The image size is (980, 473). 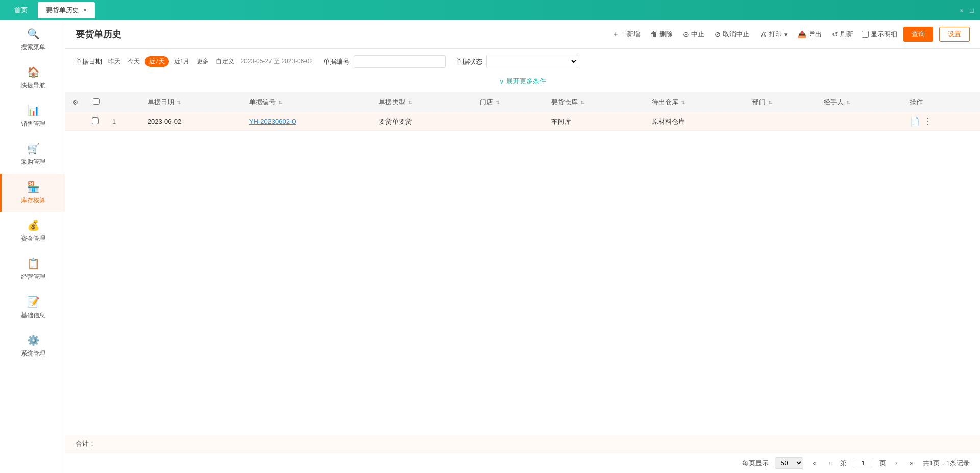 What do you see at coordinates (595, 122) in the screenshot?
I see `row-reqwh-cell: 车间库` at bounding box center [595, 122].